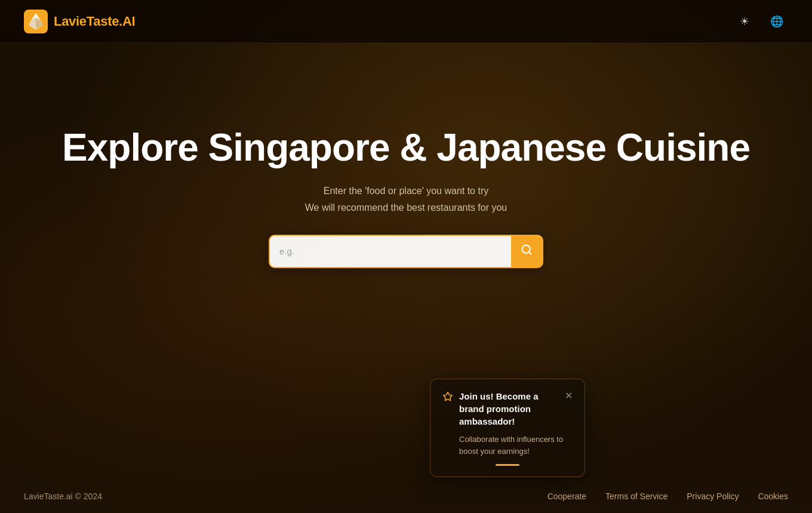  Describe the element at coordinates (448, 398) in the screenshot. I see `star-icon` at that location.